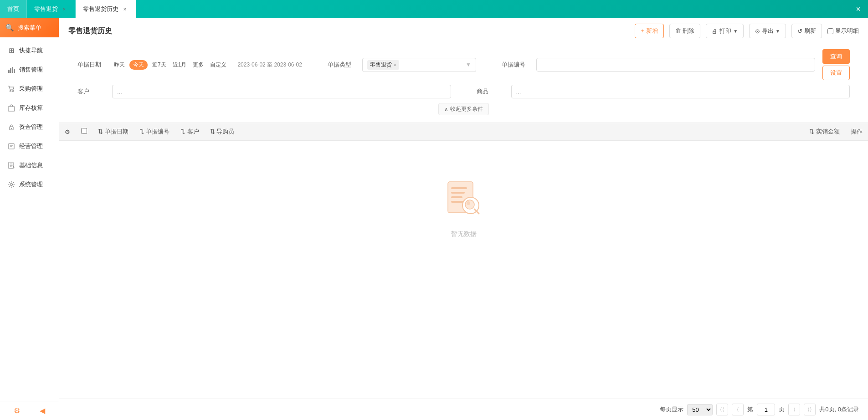 This screenshot has height=420, width=868. What do you see at coordinates (180, 65) in the screenshot?
I see `date-1month: 近1月` at bounding box center [180, 65].